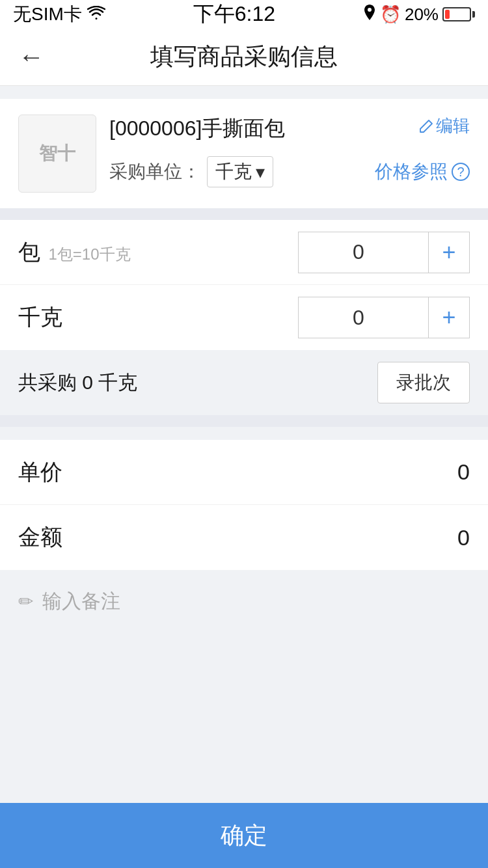  What do you see at coordinates (244, 318) in the screenshot?
I see `kg-quantity-row: 千克 +` at bounding box center [244, 318].